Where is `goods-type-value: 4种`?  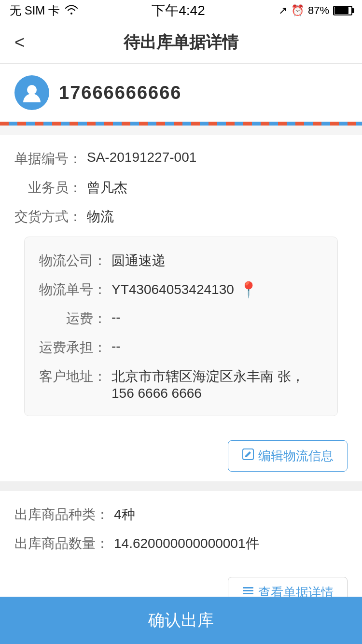
goods-type-value: 4种 is located at coordinates (125, 515).